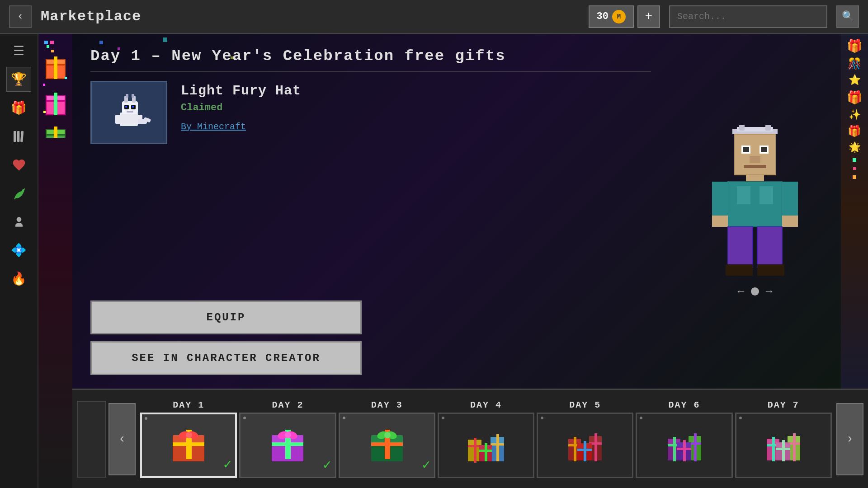 Image resolution: width=868 pixels, height=488 pixels. Describe the element at coordinates (227, 465) in the screenshot. I see `day-1-check: ✓` at that location.